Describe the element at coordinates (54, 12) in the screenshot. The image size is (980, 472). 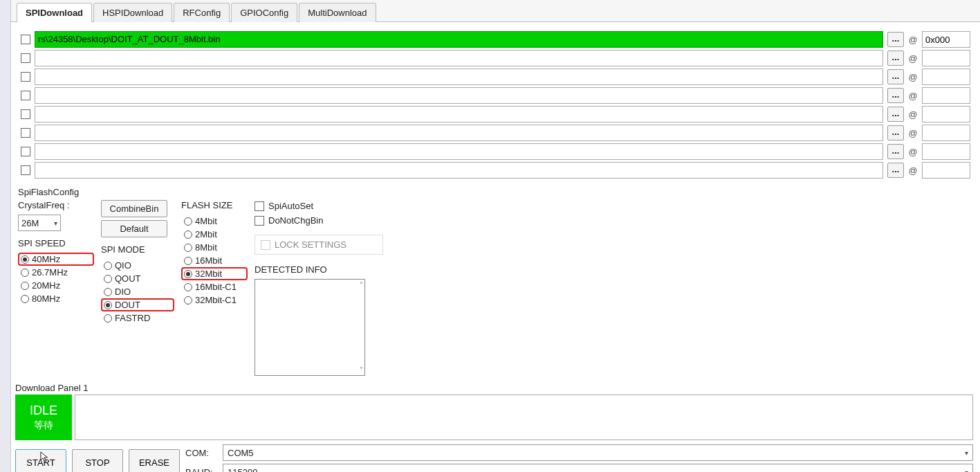
I see `tab-spidownload: SPIDownload` at that location.